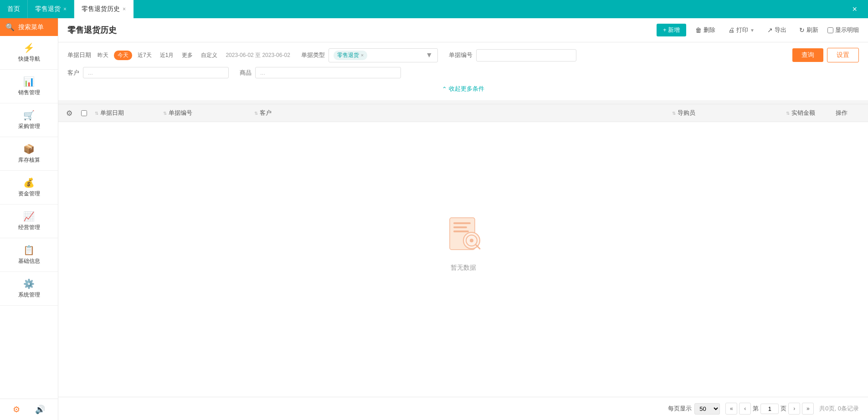 This screenshot has height=420, width=868. I want to click on print-button: 🖨 打印 ▼, so click(741, 30).